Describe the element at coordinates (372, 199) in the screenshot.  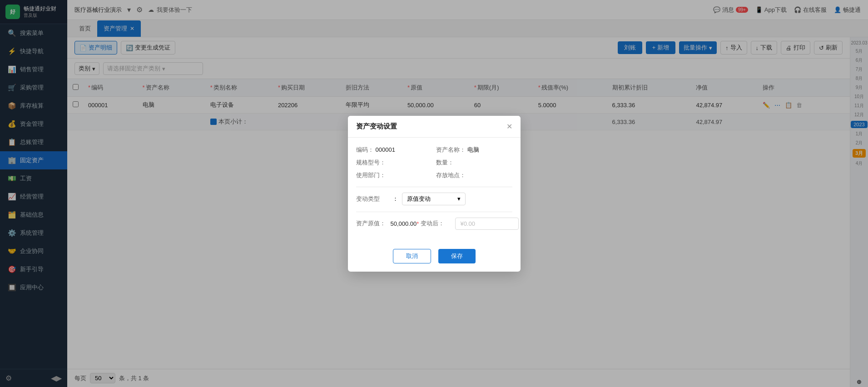
I see `modal-change-type-label: 变动类型` at that location.